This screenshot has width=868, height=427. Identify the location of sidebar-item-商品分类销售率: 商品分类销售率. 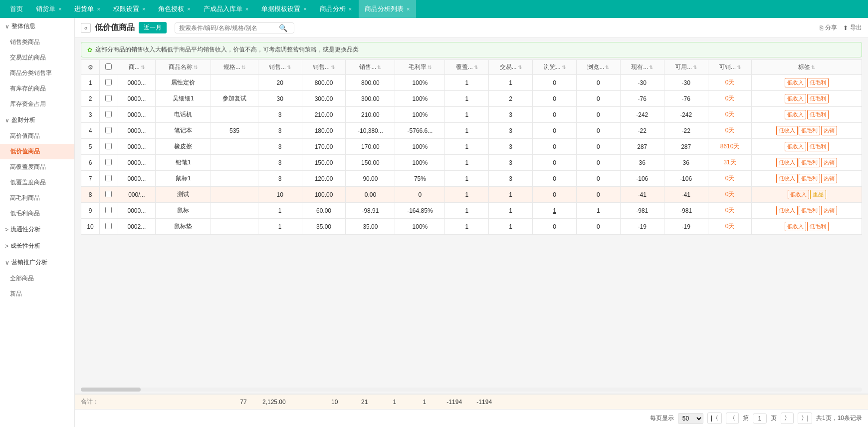
(37, 73).